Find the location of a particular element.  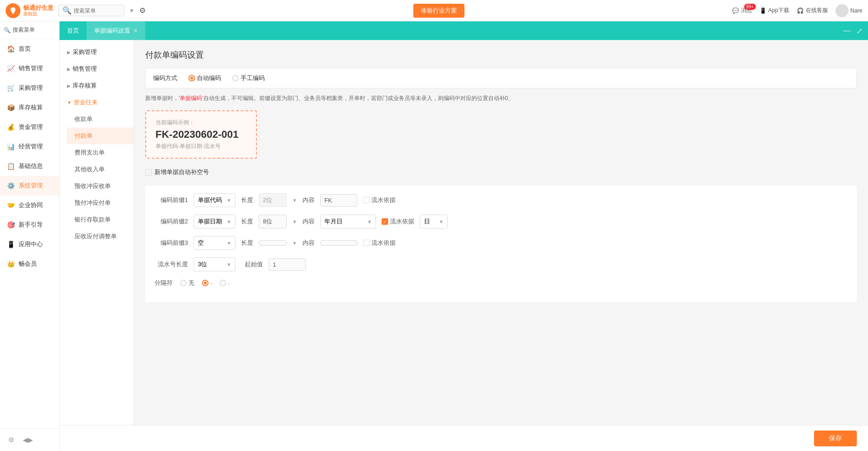

prefix2-stream-check-btn: ✓ is located at coordinates (385, 222).